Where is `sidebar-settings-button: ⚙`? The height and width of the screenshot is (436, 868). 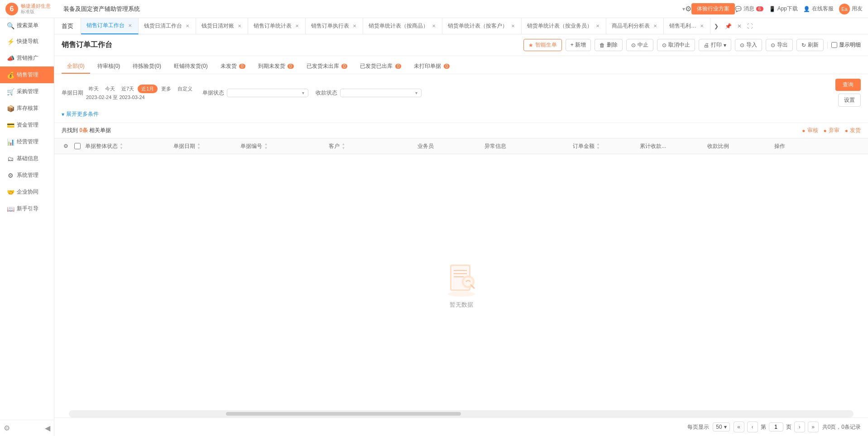
sidebar-settings-button: ⚙ is located at coordinates (7, 428).